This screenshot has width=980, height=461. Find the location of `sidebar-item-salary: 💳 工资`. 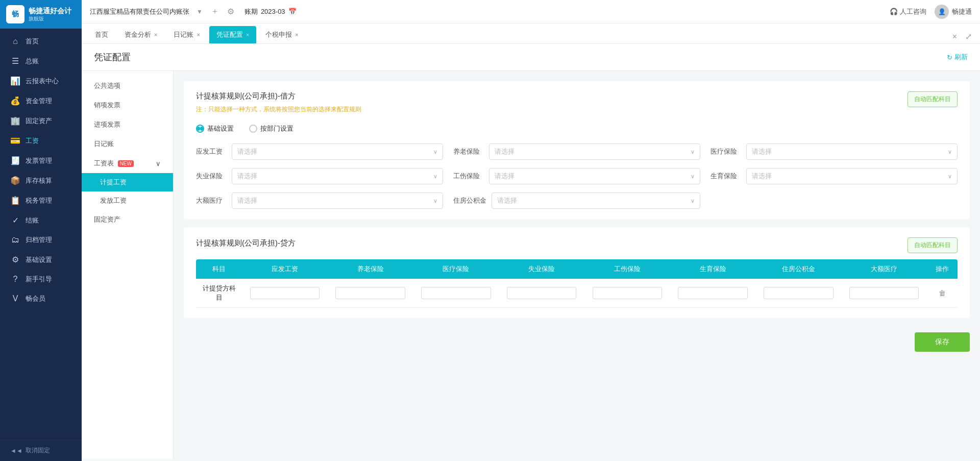

sidebar-item-salary: 💳 工资 is located at coordinates (41, 141).